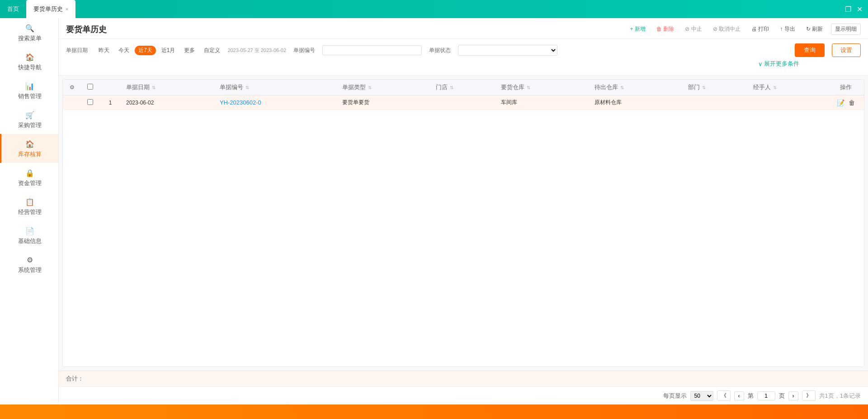 The width and height of the screenshot is (868, 419). What do you see at coordinates (90, 102) in the screenshot?
I see `row-checkbox` at bounding box center [90, 102].